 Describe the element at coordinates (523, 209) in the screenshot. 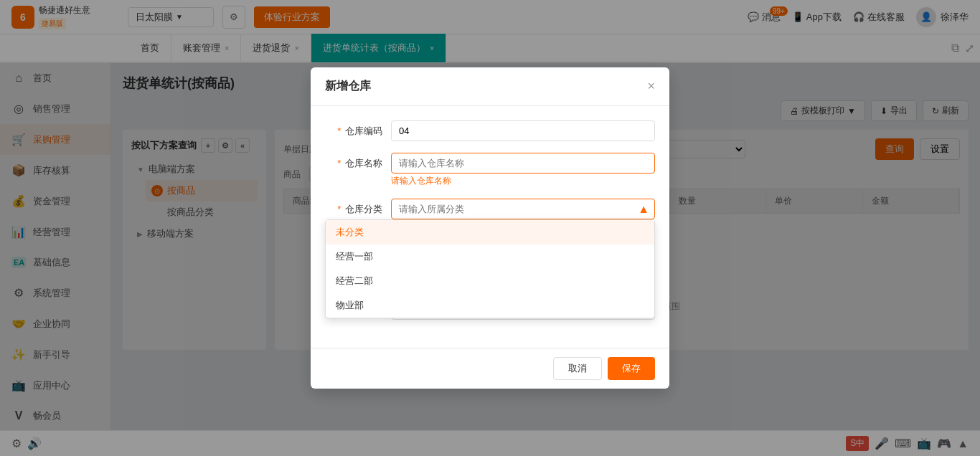

I see `category-control: ▲ 未分类 经营一部 经营二部 物业部` at that location.